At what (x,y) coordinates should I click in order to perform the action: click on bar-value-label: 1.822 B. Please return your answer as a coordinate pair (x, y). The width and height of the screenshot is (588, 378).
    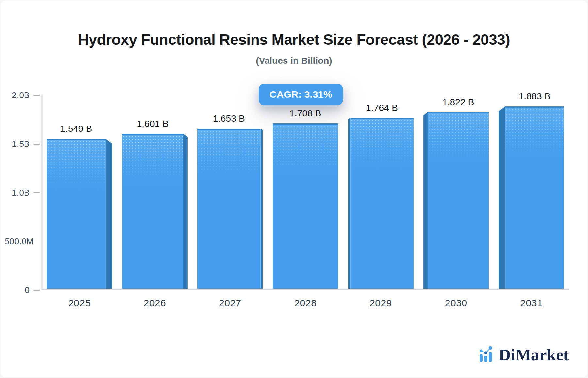
    Looking at the image, I should click on (458, 102).